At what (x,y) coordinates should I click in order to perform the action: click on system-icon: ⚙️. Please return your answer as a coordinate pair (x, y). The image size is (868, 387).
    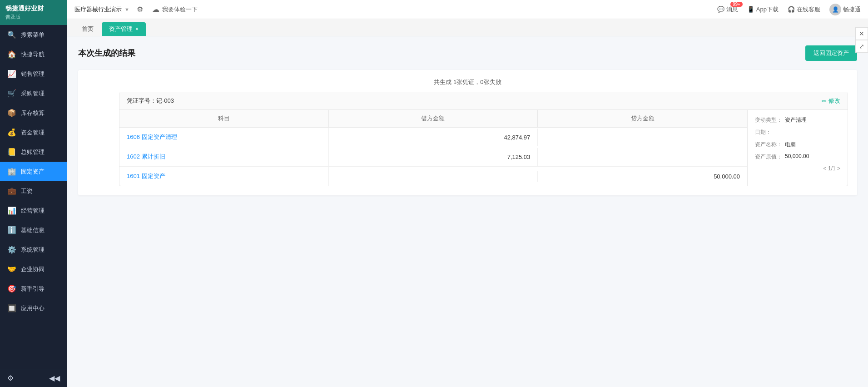
    Looking at the image, I should click on (12, 250).